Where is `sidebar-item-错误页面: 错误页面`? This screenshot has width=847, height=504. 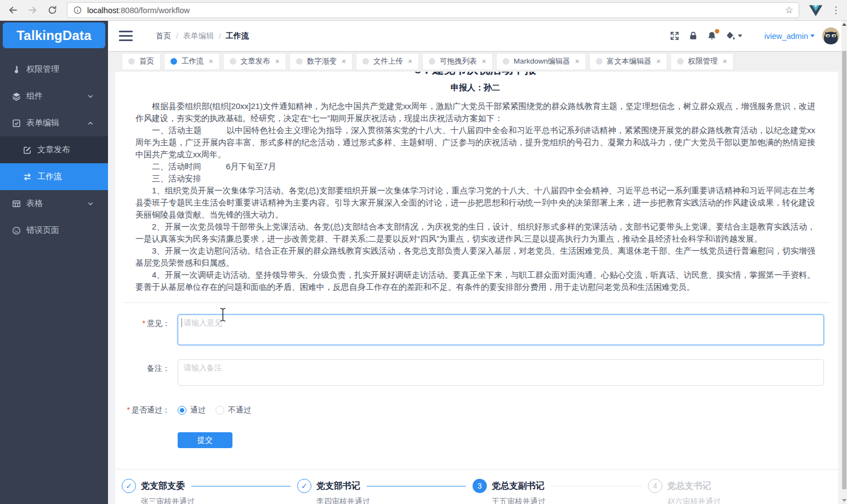
sidebar-item-错误页面: 错误页面 is located at coordinates (54, 230).